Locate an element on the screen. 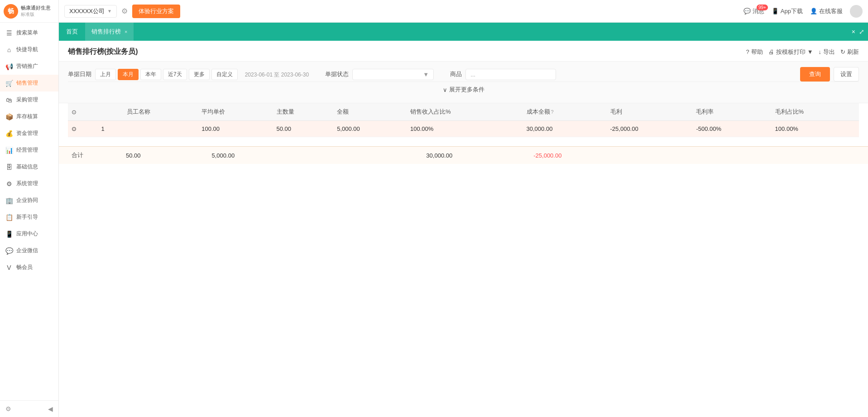 The image size is (868, 417). cell-qty: 50.00 is located at coordinates (303, 129).